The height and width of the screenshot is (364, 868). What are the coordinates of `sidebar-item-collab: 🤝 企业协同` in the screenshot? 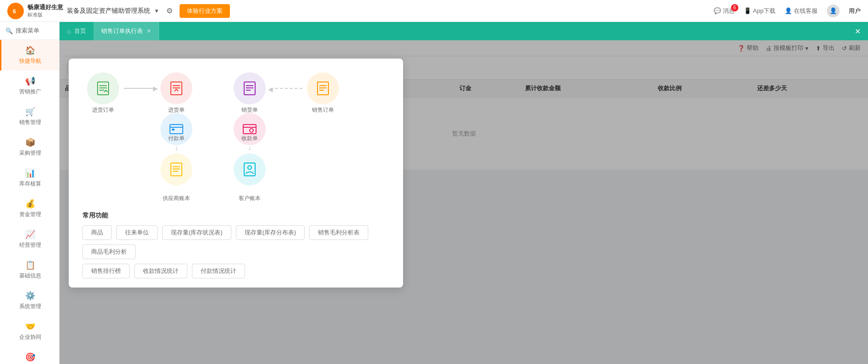 It's located at (29, 331).